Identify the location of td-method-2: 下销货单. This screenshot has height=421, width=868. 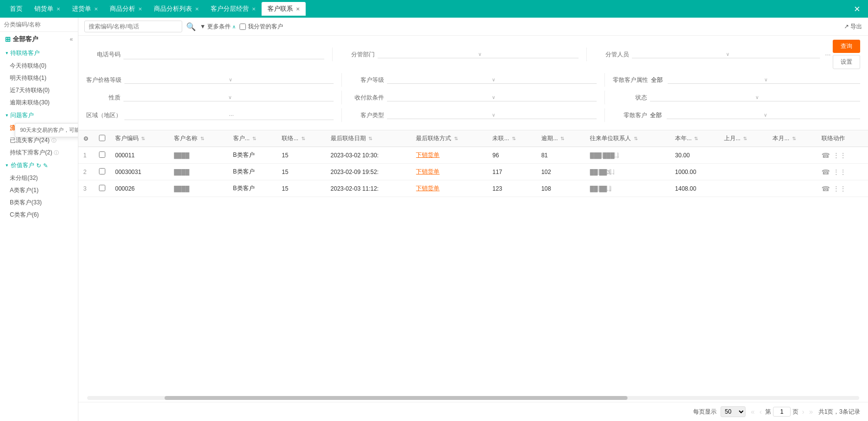
(449, 172).